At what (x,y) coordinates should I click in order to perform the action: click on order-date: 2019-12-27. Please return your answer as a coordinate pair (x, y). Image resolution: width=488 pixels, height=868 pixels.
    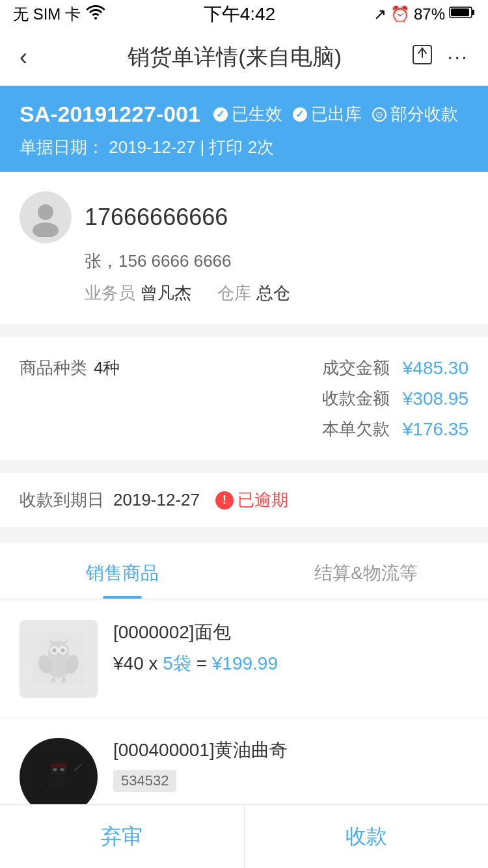
    Looking at the image, I should click on (152, 147).